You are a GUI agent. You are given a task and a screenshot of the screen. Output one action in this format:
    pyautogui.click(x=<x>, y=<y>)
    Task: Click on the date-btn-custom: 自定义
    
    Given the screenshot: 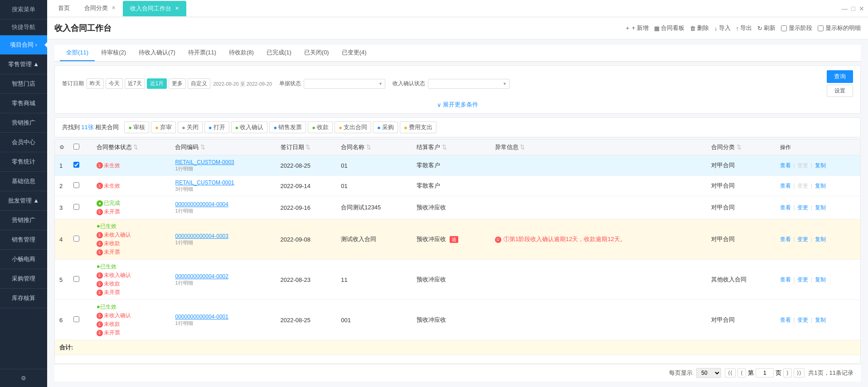 What is the action you would take?
    pyautogui.click(x=199, y=83)
    